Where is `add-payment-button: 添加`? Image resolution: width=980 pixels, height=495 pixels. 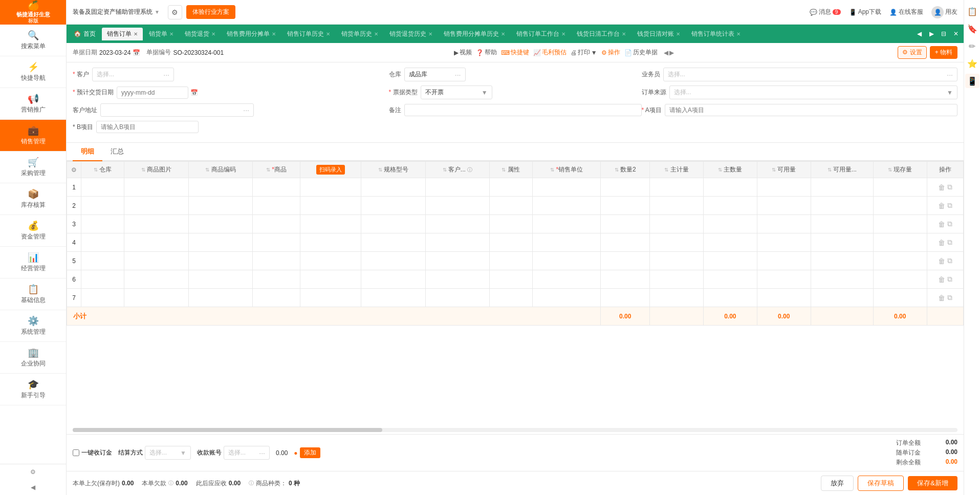
add-payment-button: 添加 is located at coordinates (310, 453).